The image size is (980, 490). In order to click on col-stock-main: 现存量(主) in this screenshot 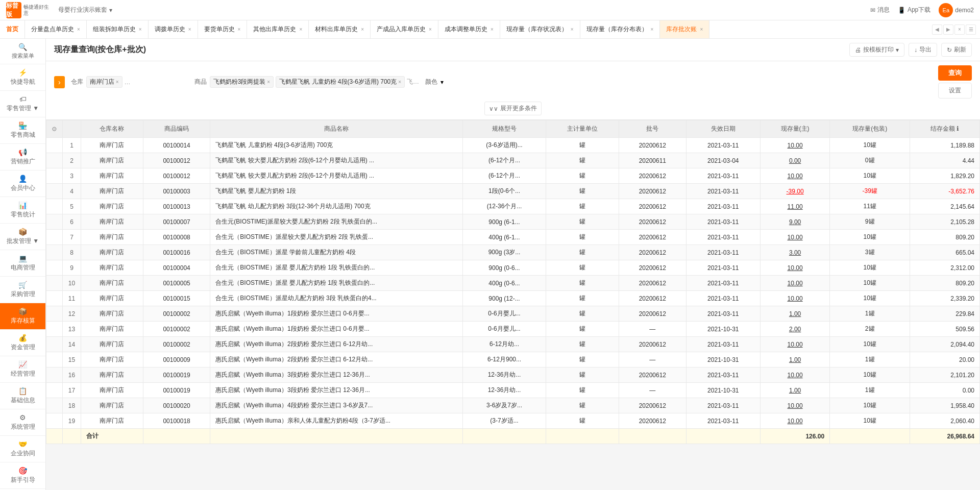, I will do `click(795, 129)`.